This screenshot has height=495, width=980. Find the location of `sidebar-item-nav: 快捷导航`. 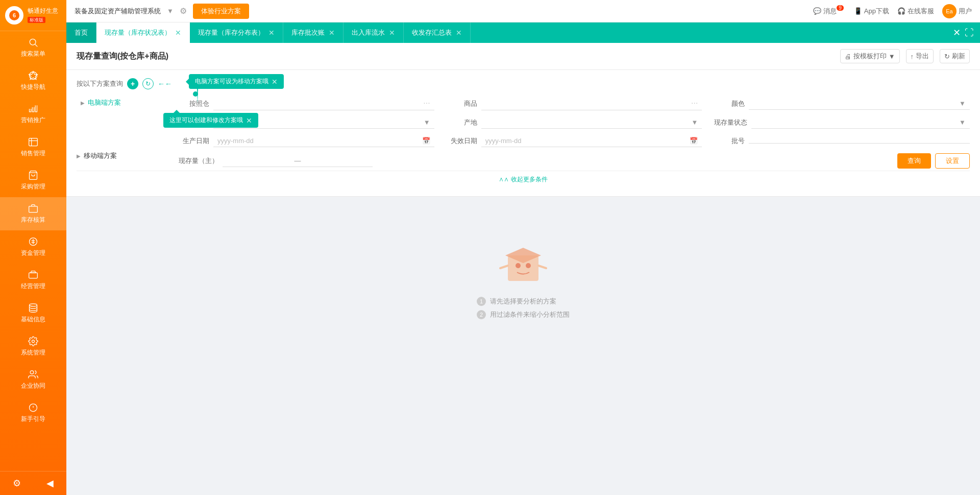

sidebar-item-nav: 快捷导航 is located at coordinates (33, 81).